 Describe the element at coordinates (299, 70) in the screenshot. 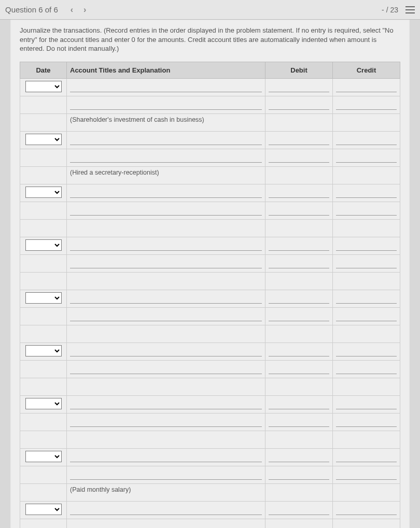

I see `col-debit: Debit` at that location.